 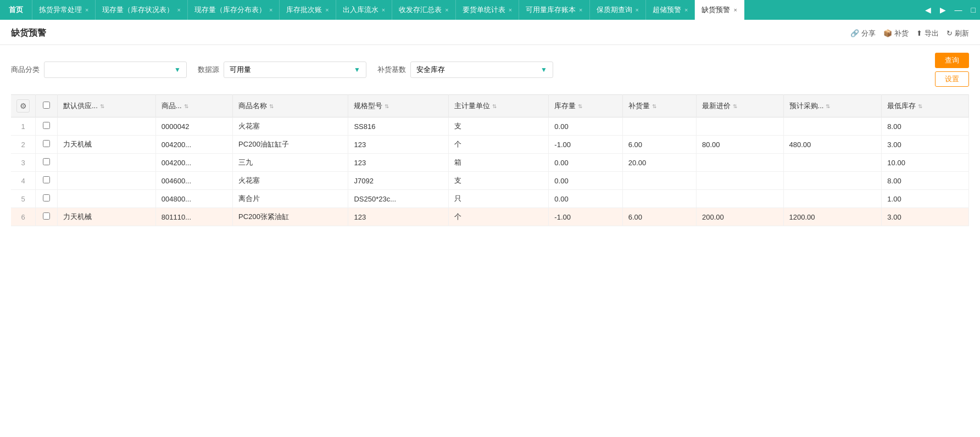 I want to click on table-row: 3 004200... 三九 123 箱 0.00 20.00 10.00, so click(x=490, y=163).